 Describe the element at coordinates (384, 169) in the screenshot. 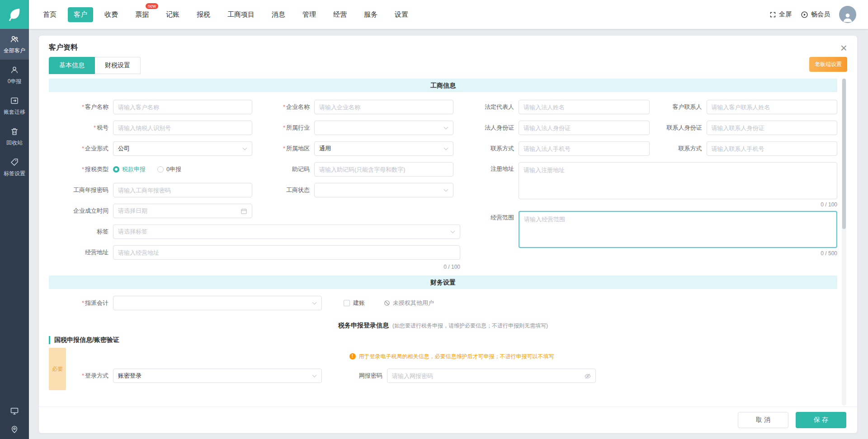

I see `mnemonic-code-input` at that location.